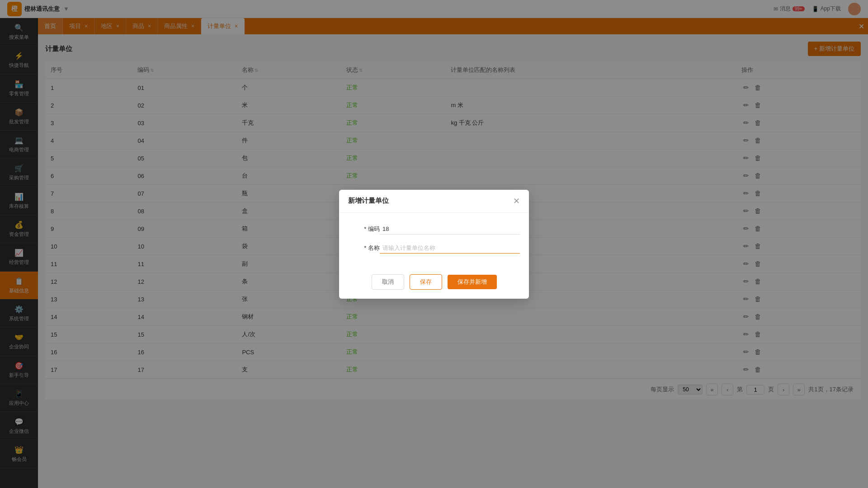  Describe the element at coordinates (434, 202) in the screenshot. I see `modal-header: 新增计量单位 ✕` at that location.